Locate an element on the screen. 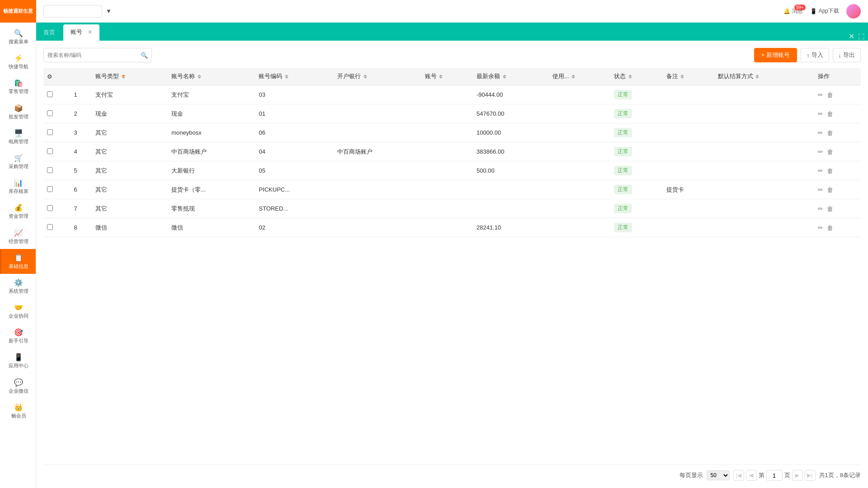  col-header-settings: ⚙ is located at coordinates (57, 77).